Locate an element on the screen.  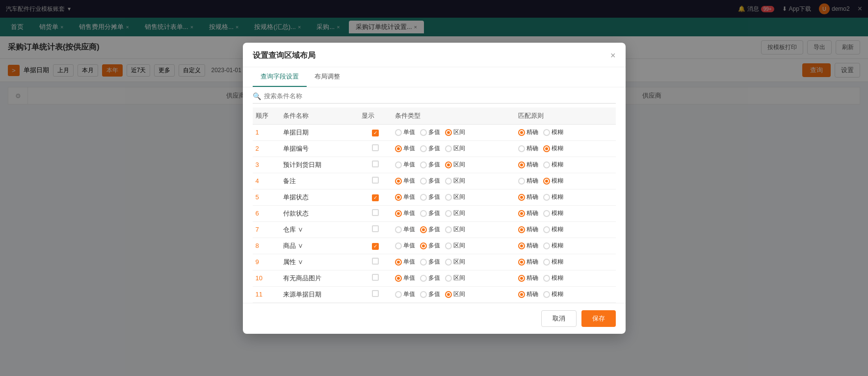
th-match: 匹配原则 is located at coordinates (565, 109).